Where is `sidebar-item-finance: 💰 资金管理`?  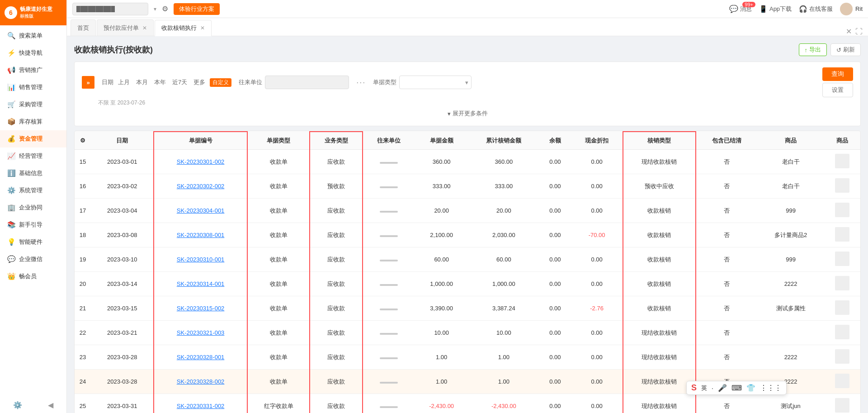
sidebar-item-finance: 💰 资金管理 is located at coordinates (33, 139).